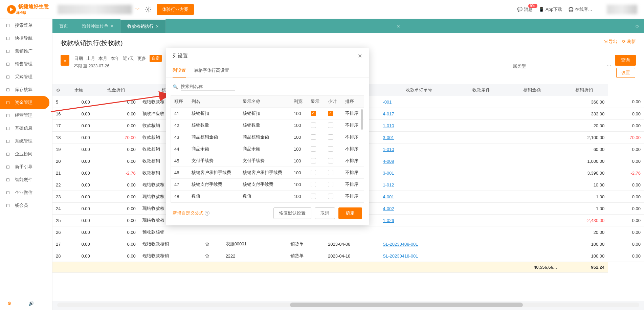 Image resolution: width=644 pixels, height=310 pixels. I want to click on column-config-row: 43商品核销金额商品核销金额100不排序, so click(267, 137).